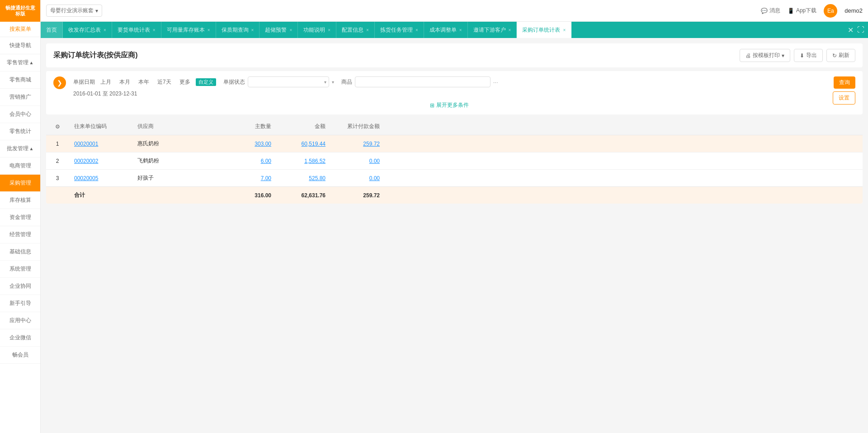 This screenshot has height=433, width=868. What do you see at coordinates (304, 127) in the screenshot?
I see `th-amount: 金额` at bounding box center [304, 127].